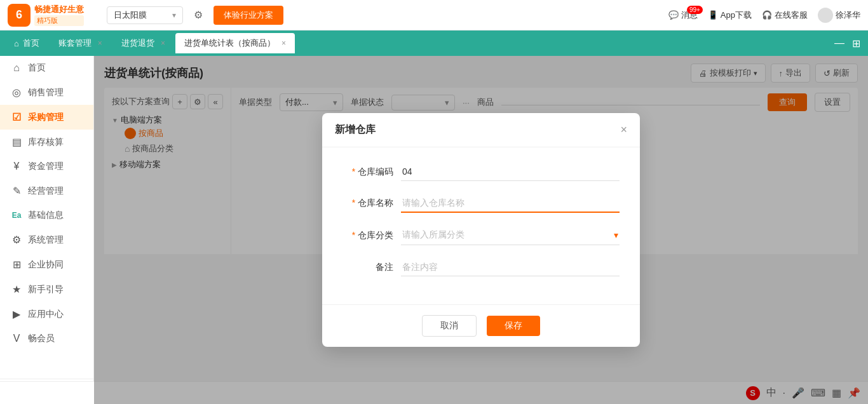  Describe the element at coordinates (47, 314) in the screenshot. I see `sidebar-item-apps: ▶ 应用中心` at that location.